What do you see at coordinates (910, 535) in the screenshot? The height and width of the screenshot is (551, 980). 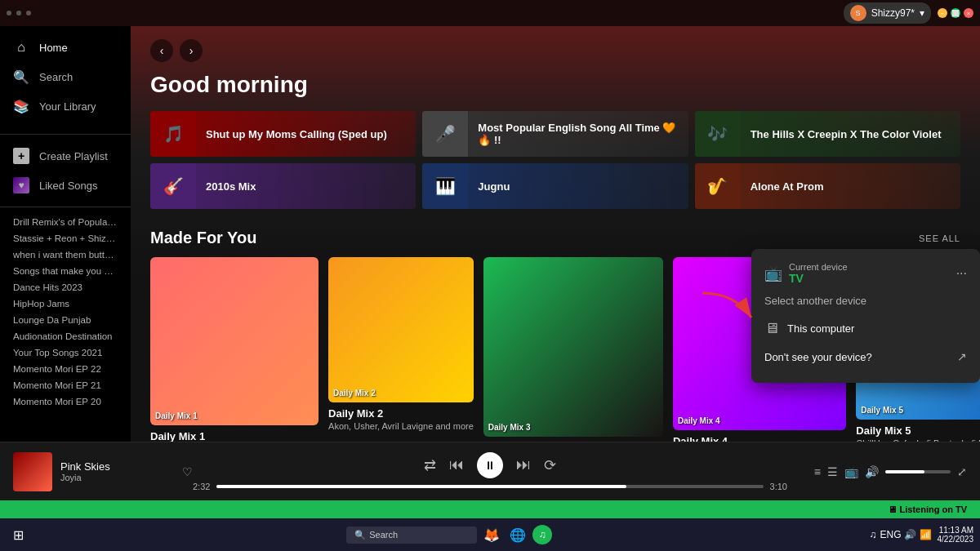 I see `volume-tray-icon: 🔊` at bounding box center [910, 535].